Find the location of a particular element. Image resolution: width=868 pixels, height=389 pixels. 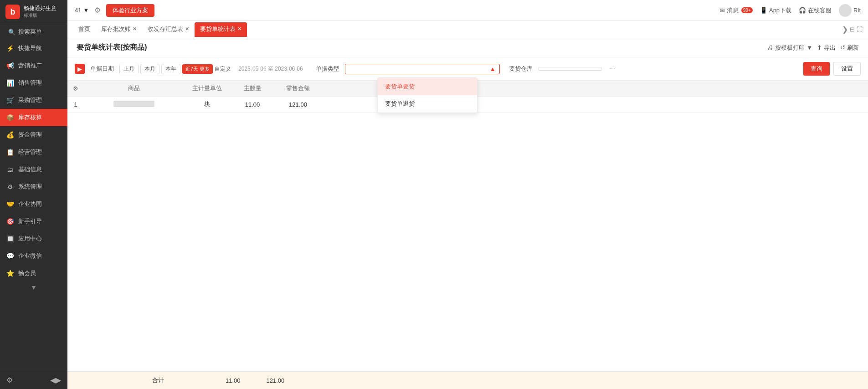

tabs-expand-button: ❯ is located at coordinates (845, 29).